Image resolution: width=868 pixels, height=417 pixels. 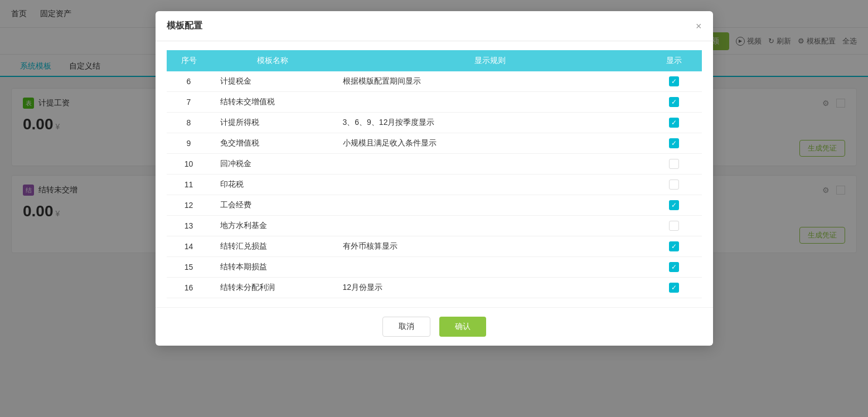 What do you see at coordinates (699, 26) in the screenshot?
I see `modal-close-button: ×` at bounding box center [699, 26].